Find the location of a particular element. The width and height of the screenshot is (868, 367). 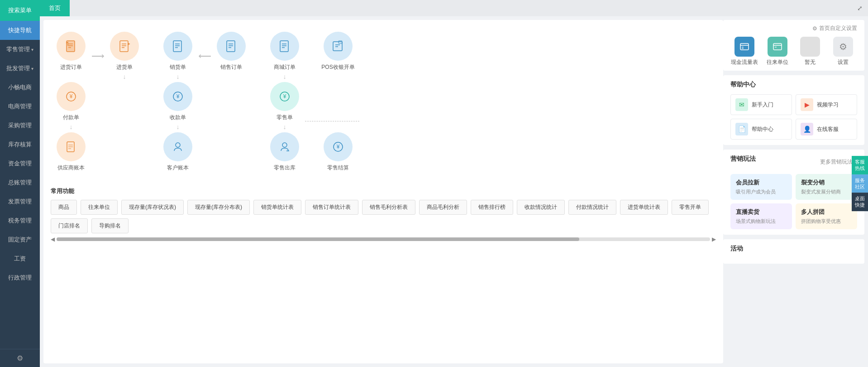

btn-payment-stat: 付款情况统计 is located at coordinates (592, 208).